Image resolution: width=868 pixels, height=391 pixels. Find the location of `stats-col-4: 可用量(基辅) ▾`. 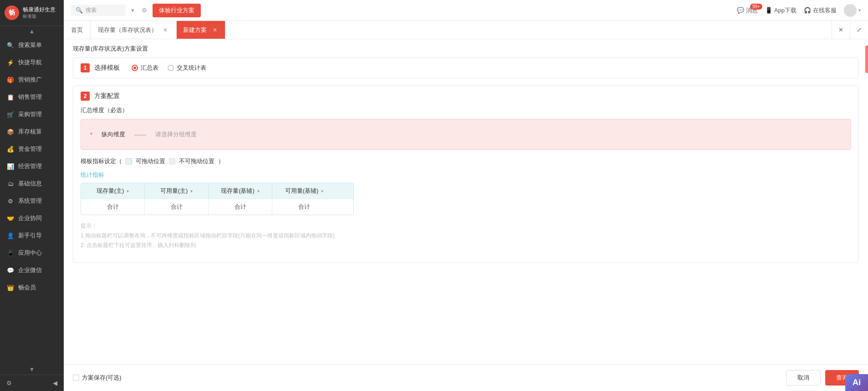

stats-col-4: 可用量(基辅) ▾ is located at coordinates (304, 191).